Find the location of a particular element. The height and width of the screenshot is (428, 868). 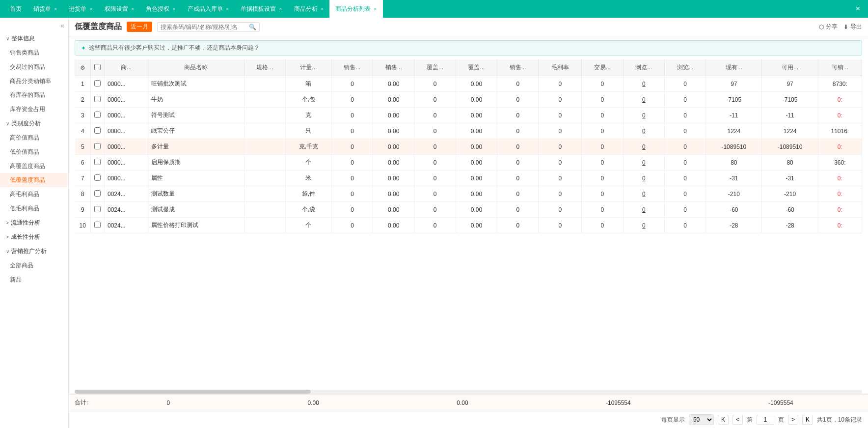

nav-tab-analysis: 商品分析 × is located at coordinates (309, 9).